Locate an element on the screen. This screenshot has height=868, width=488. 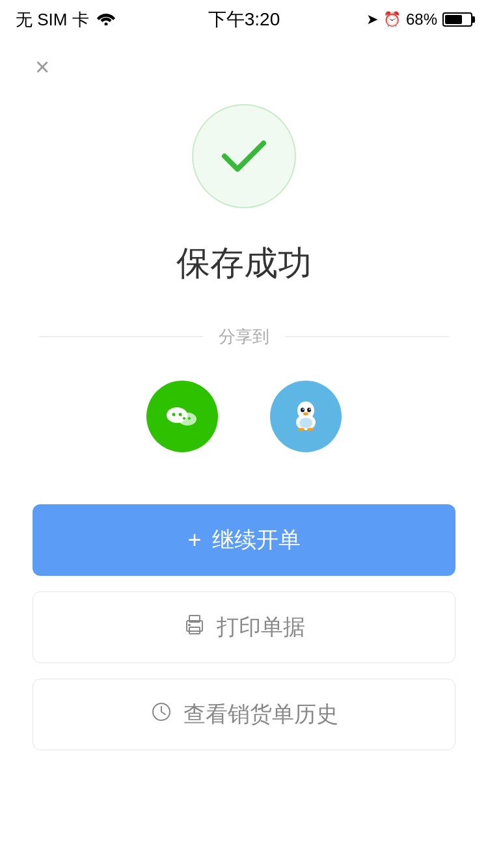
print-label: 打印单据 is located at coordinates (261, 627).